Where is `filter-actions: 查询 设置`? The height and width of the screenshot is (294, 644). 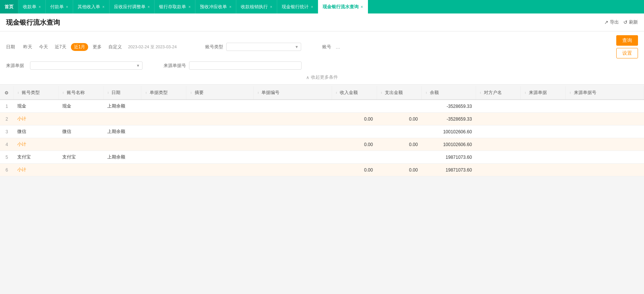
filter-actions: 查询 设置 is located at coordinates (627, 47).